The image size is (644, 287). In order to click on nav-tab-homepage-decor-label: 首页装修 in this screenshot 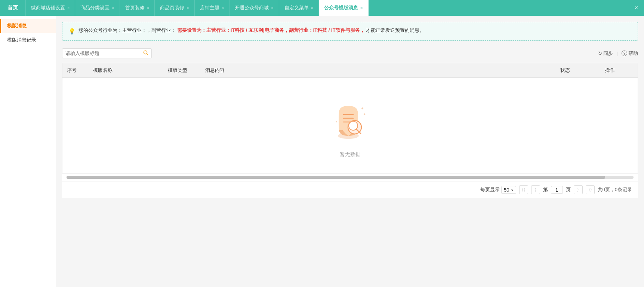, I will do `click(135, 8)`.